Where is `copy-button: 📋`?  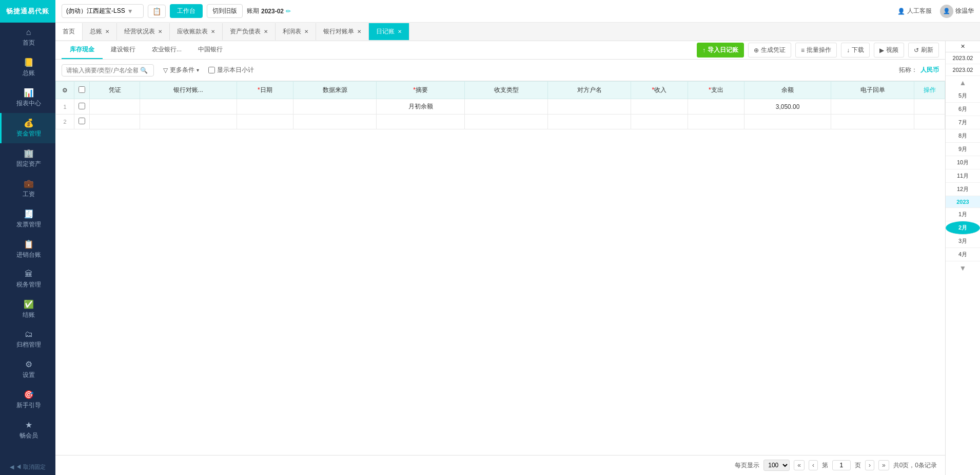
copy-button: 📋 is located at coordinates (157, 11).